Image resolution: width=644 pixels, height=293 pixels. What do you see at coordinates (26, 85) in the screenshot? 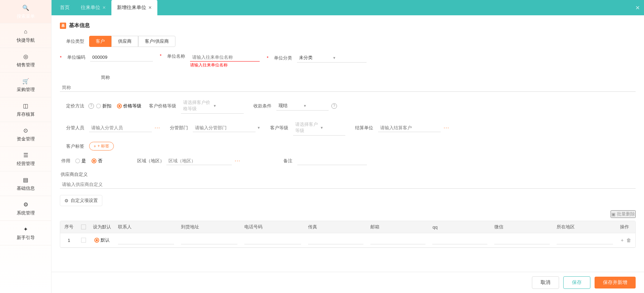
I see `sidebar-item-purchase: 🛒 采购管理` at bounding box center [26, 85].